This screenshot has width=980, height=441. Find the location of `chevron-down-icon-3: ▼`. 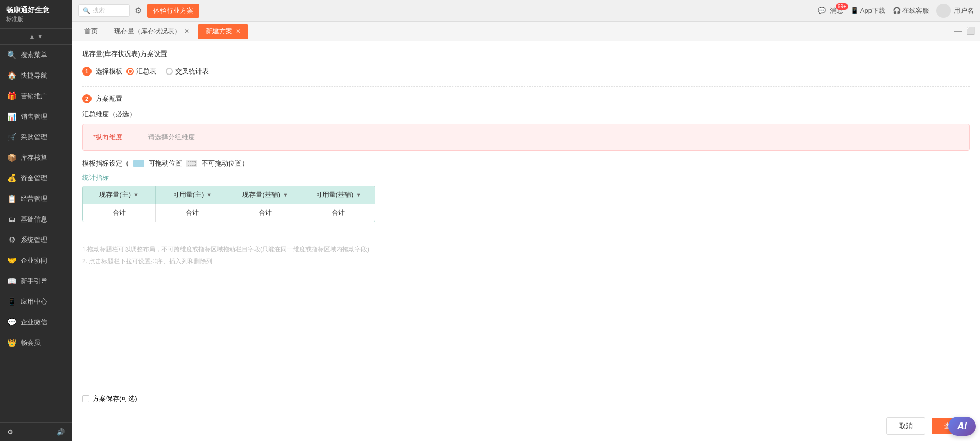

chevron-down-icon-3: ▼ is located at coordinates (286, 195).